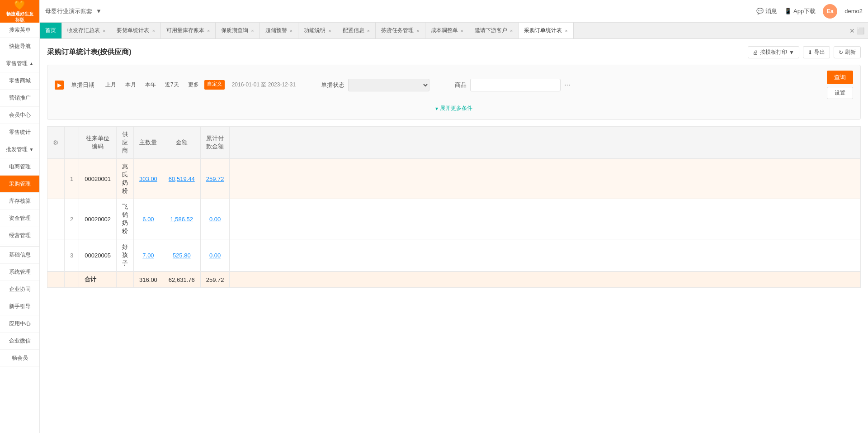  Describe the element at coordinates (567, 85) in the screenshot. I see `goods-filter-more-icon: ···` at that location.